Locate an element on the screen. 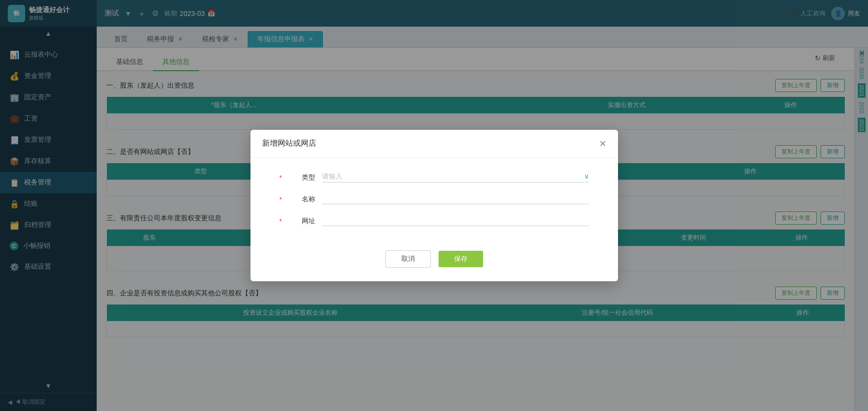 The image size is (868, 411). dialog-close-button: ✕ is located at coordinates (603, 144).